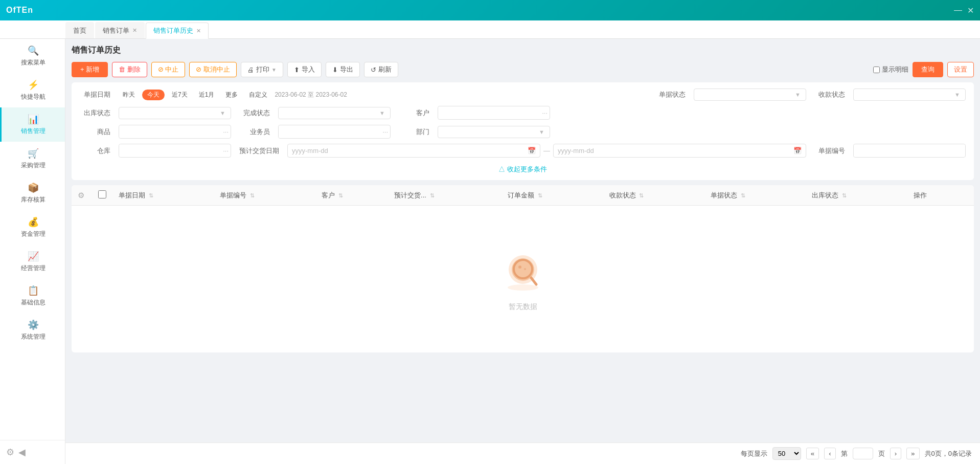 The image size is (980, 464). What do you see at coordinates (909, 95) in the screenshot?
I see `receipt-status-select: ▼` at bounding box center [909, 95].